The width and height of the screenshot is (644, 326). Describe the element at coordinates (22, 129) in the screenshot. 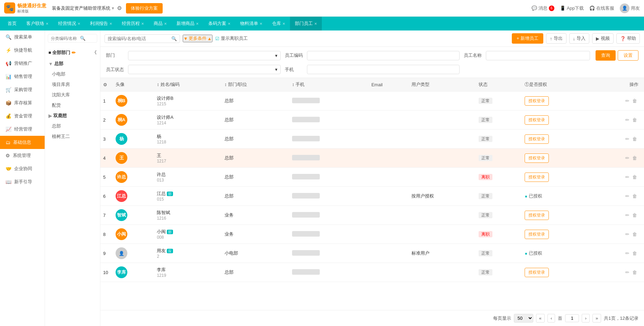

I see `sidebar-item-management: 📈 经营管理` at that location.